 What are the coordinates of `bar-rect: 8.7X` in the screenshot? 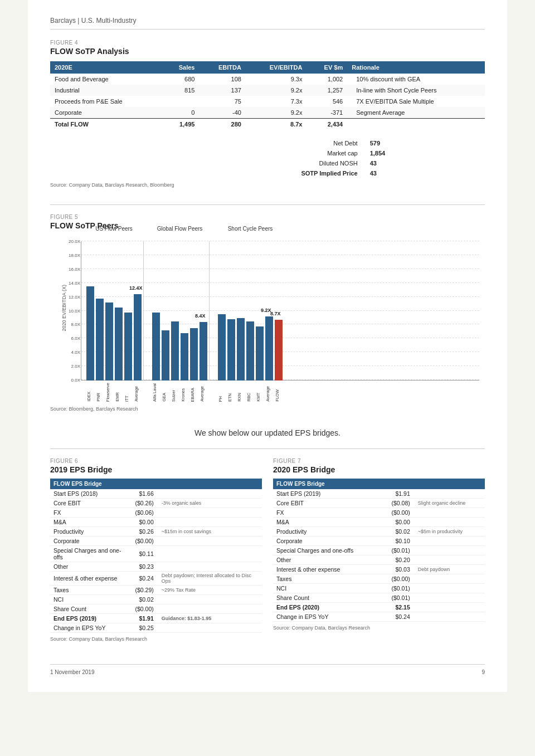 It's located at (279, 350).